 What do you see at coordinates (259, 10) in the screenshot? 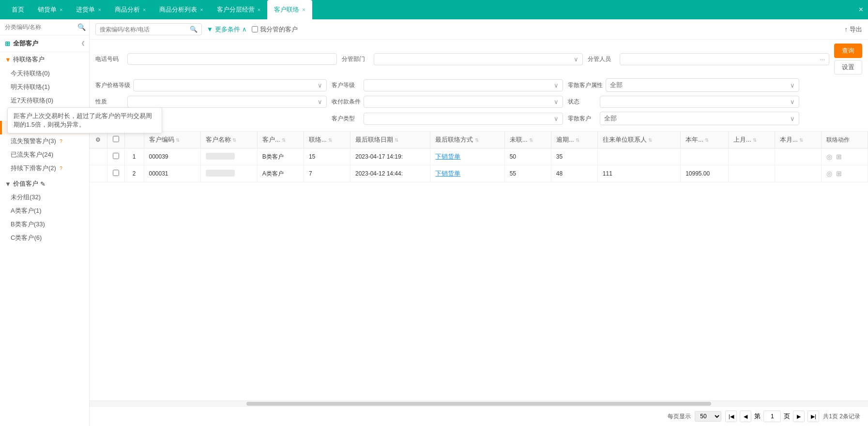
I see `close-segment-icon: ×` at bounding box center [259, 10].